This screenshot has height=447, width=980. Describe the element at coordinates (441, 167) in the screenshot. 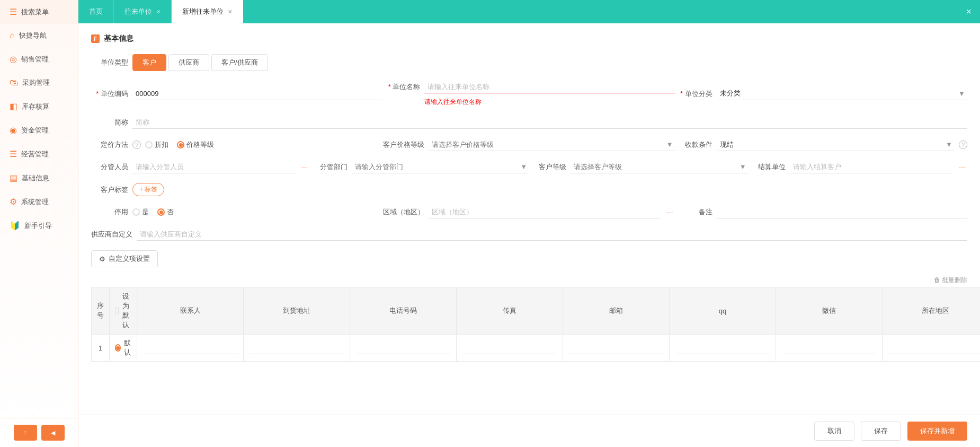

I see `department-select: ▼` at that location.